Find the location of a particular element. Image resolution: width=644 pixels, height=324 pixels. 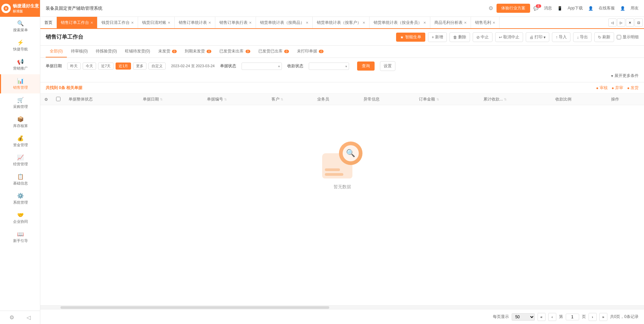

sidebar-item-search: 🔍 搜索菜单 is located at coordinates (20, 26).